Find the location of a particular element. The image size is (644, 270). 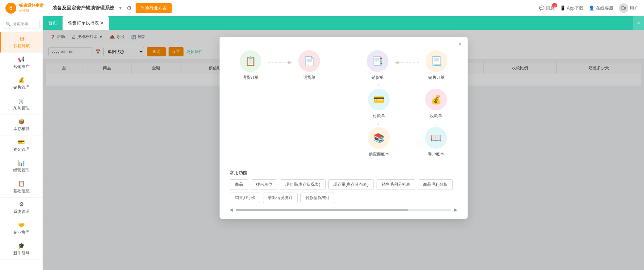

workflow-node-sale-bill: 📑 销货单 is located at coordinates (378, 65).